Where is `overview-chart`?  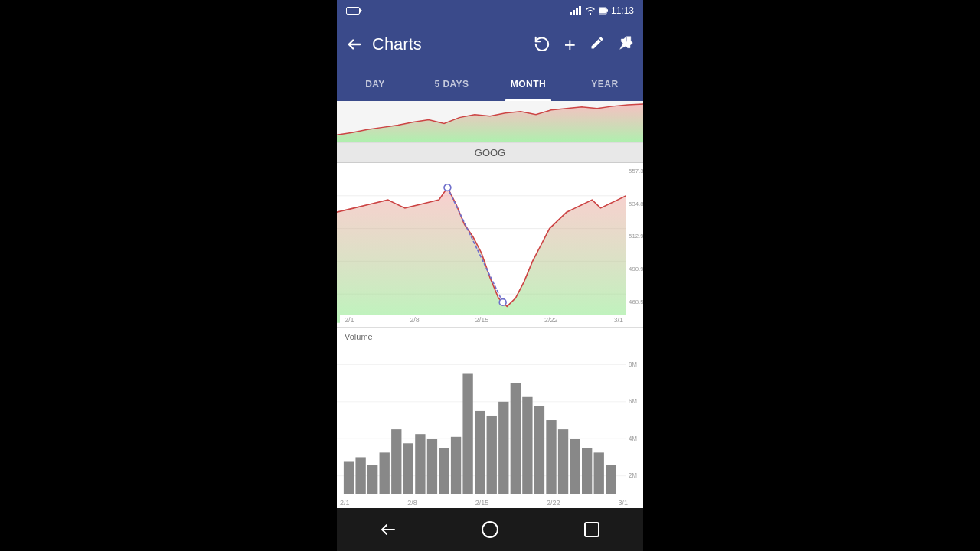 overview-chart is located at coordinates (490, 122).